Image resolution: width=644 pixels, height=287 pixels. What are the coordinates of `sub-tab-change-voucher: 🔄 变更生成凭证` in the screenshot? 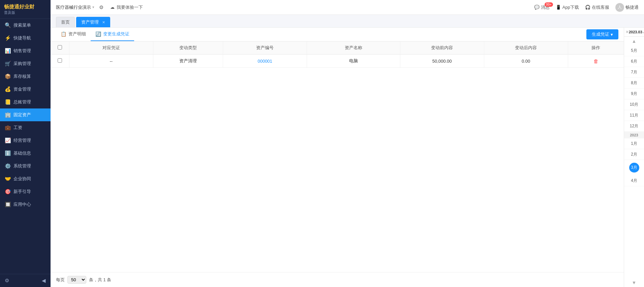 It's located at (113, 34).